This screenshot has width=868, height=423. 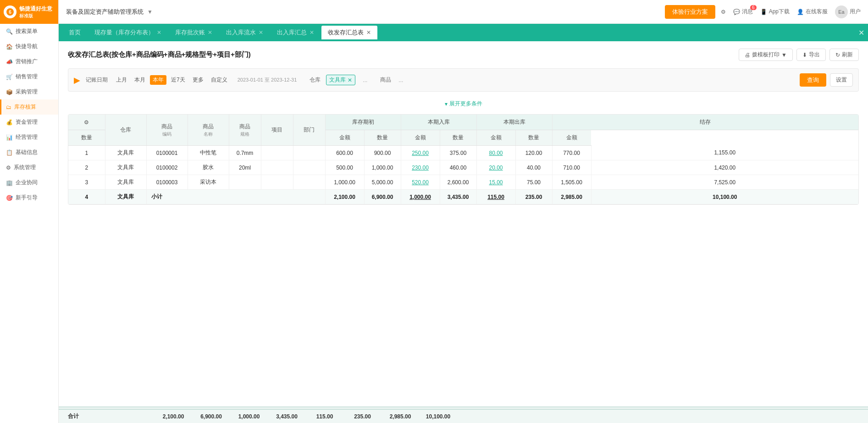 What do you see at coordinates (208, 168) in the screenshot?
I see `row2-name: 胶水` at bounding box center [208, 168].